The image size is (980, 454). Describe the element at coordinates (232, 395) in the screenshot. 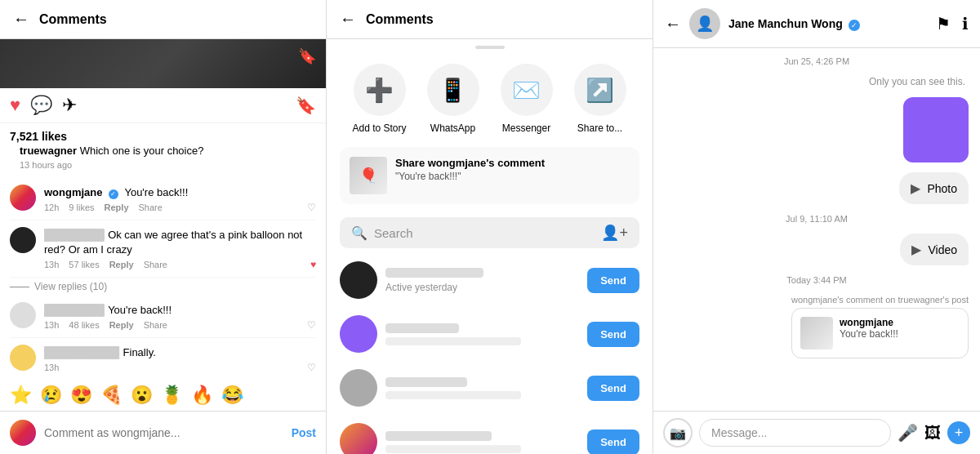

I see `emoji-laugh: 😂` at that location.